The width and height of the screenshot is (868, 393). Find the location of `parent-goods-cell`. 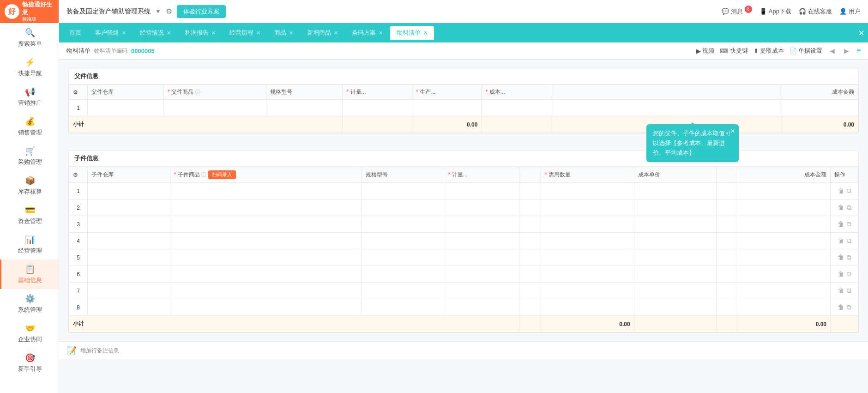

parent-goods-cell is located at coordinates (215, 108).